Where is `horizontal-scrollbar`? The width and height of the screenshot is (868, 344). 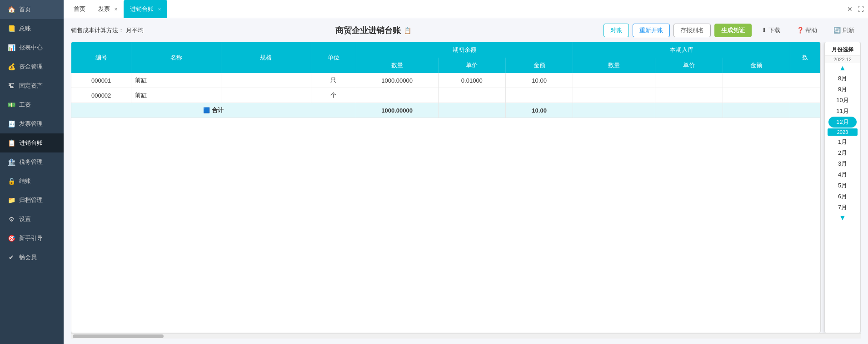 horizontal-scrollbar is located at coordinates (466, 336).